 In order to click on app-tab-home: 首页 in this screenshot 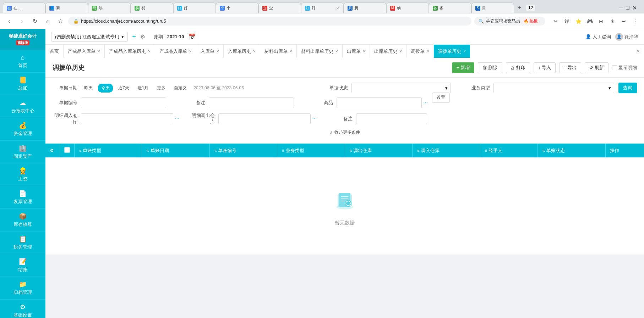, I will do `click(55, 51)`.